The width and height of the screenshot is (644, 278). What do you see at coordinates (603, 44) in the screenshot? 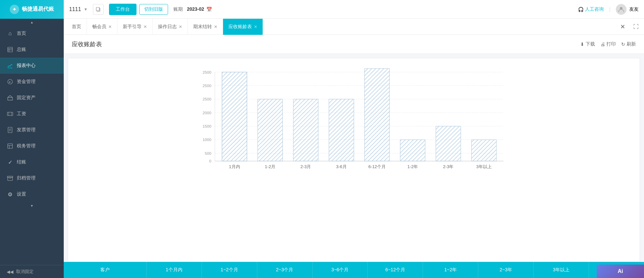
I see `print-icon: 🖨` at bounding box center [603, 44].